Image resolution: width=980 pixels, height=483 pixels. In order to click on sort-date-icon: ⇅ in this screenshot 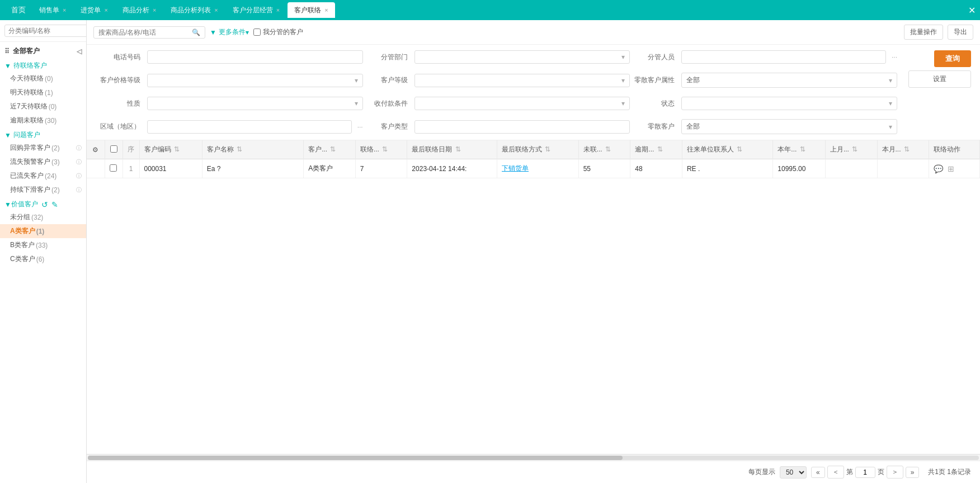, I will do `click(458, 149)`.